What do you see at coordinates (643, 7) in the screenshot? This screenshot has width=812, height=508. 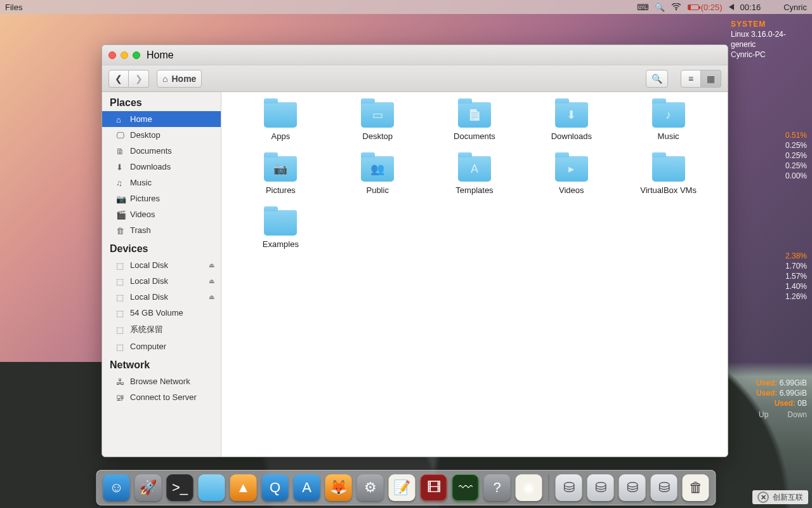 I see `keyboard-icon: ⌨` at bounding box center [643, 7].